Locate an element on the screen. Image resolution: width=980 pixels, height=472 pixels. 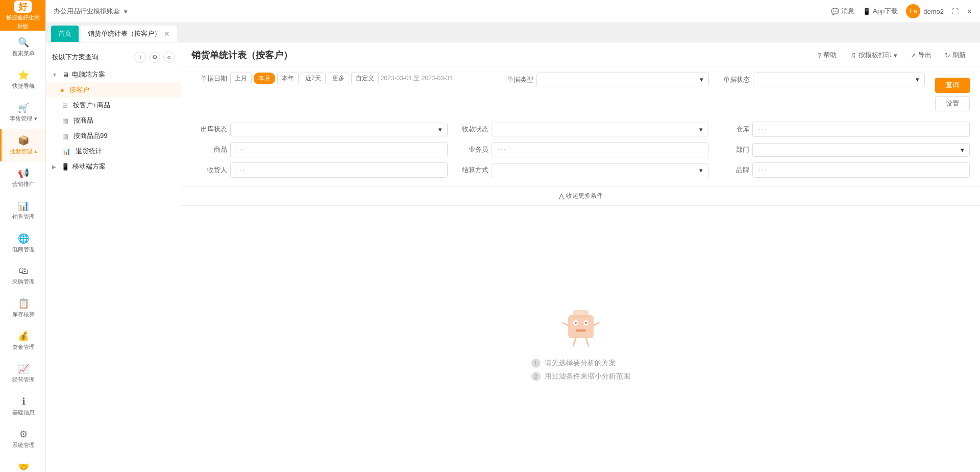
page-header: 销货单统计表（按客户） ? 帮助 🖨 按模板打印 ▾ ↗ 导出 is located at coordinates (581, 54).